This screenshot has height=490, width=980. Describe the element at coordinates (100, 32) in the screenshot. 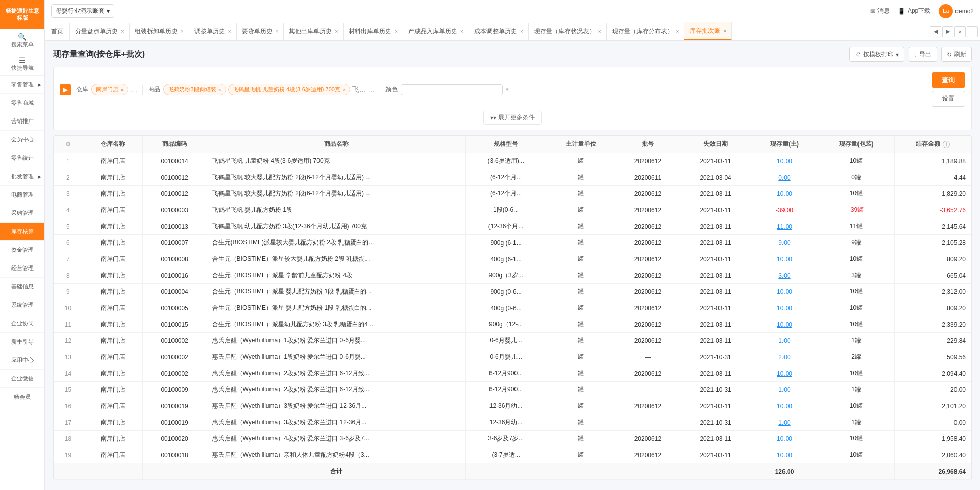

I see `tab-split-stock: 分量盘点单历史 ×` at that location.